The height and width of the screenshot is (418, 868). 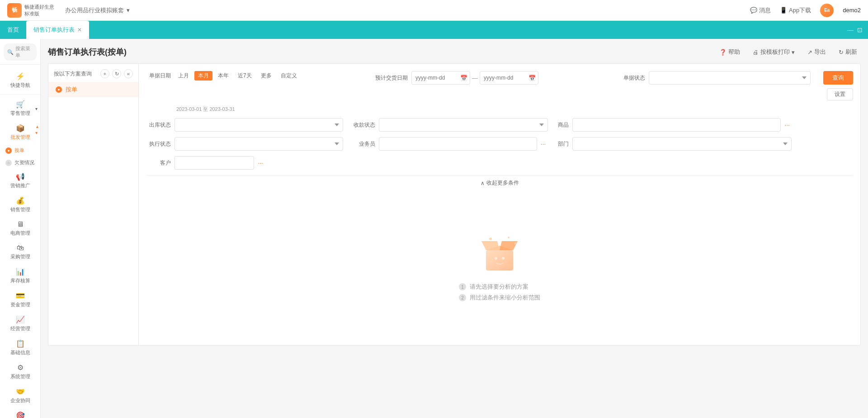 What do you see at coordinates (730, 78) in the screenshot?
I see `order-status-select` at bounding box center [730, 78].